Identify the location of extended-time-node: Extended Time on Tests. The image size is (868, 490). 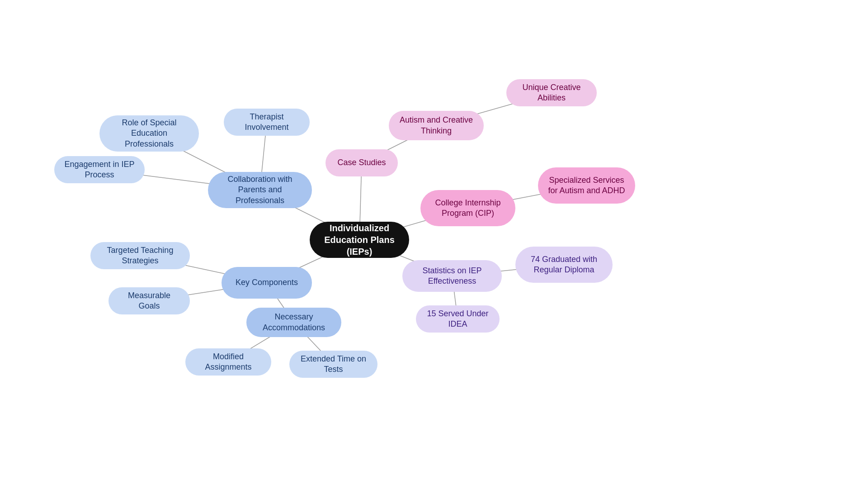
(334, 364).